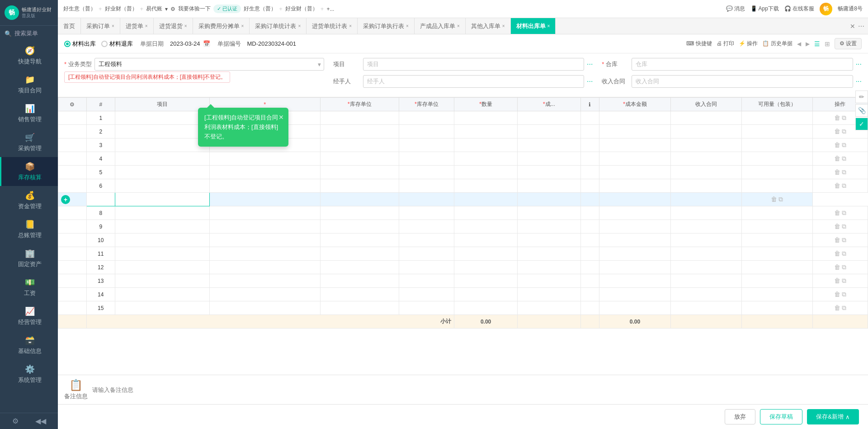 This screenshot has height=429, width=868. What do you see at coordinates (844, 226) in the screenshot?
I see `row9-copy-icon: ⧉` at bounding box center [844, 226].